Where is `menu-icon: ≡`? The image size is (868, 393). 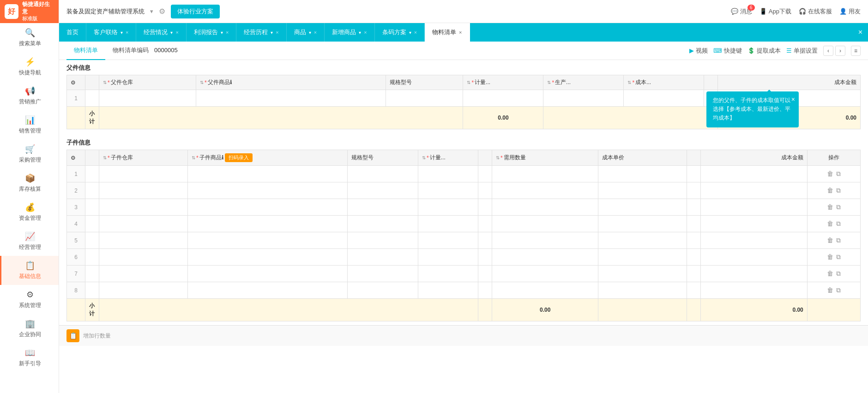
menu-icon: ≡ is located at coordinates (856, 51).